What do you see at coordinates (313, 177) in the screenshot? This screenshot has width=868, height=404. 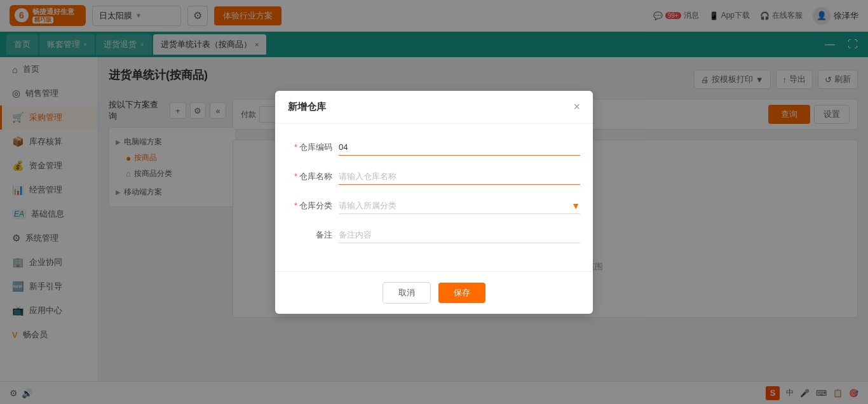 I see `name-label: 仓库名称` at bounding box center [313, 177].